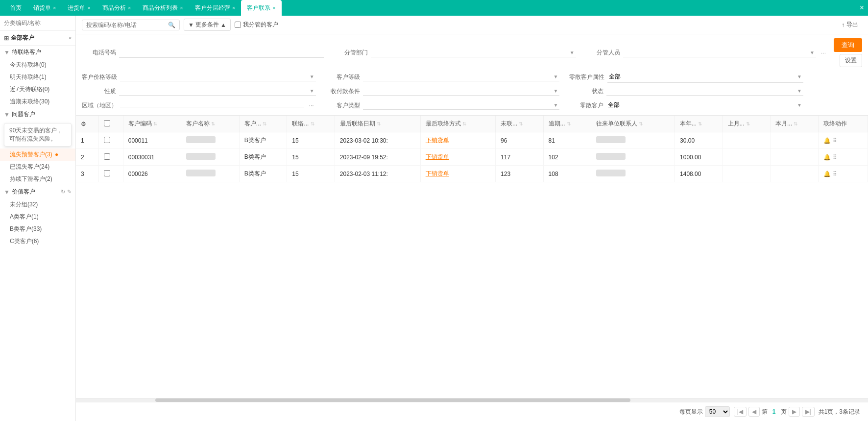 This screenshot has height=421, width=868. What do you see at coordinates (127, 25) in the screenshot?
I see `search-input` at bounding box center [127, 25].